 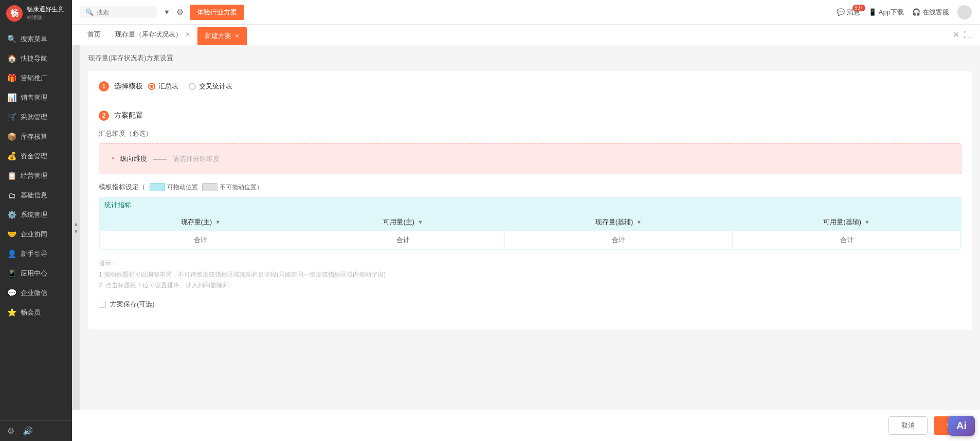 I want to click on step2-number: 2, so click(x=104, y=116).